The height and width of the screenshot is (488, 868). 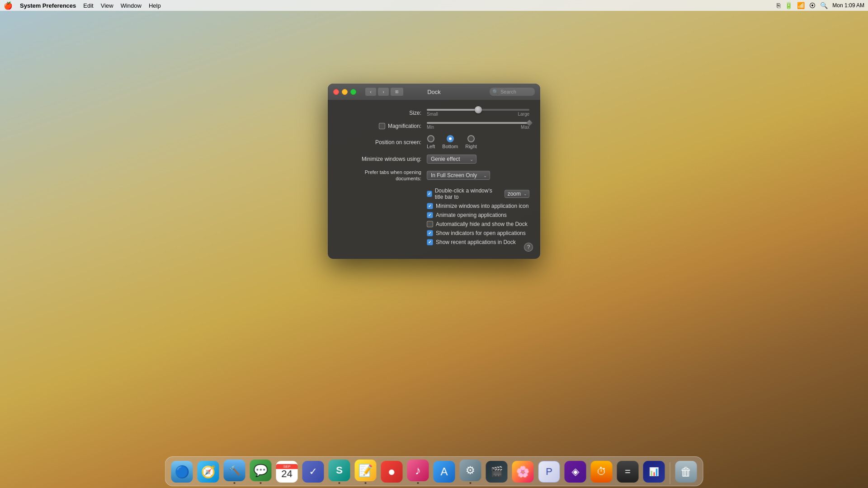 I want to click on minimize-value: Genie effect, so click(x=446, y=159).